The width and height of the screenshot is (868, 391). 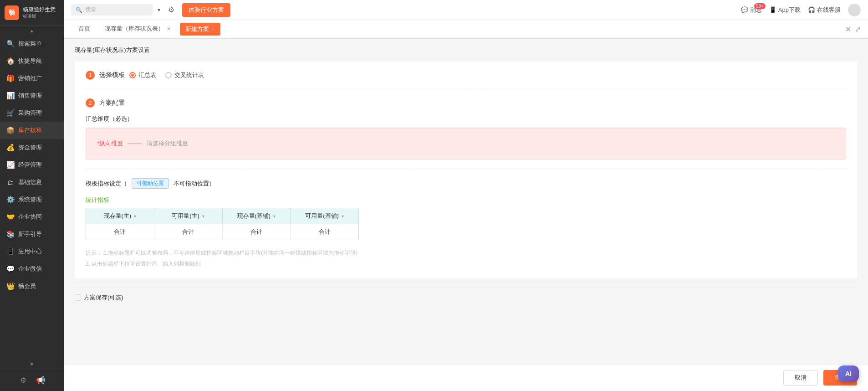 What do you see at coordinates (91, 10) in the screenshot?
I see `search-placeholder: 搜索` at bounding box center [91, 10].